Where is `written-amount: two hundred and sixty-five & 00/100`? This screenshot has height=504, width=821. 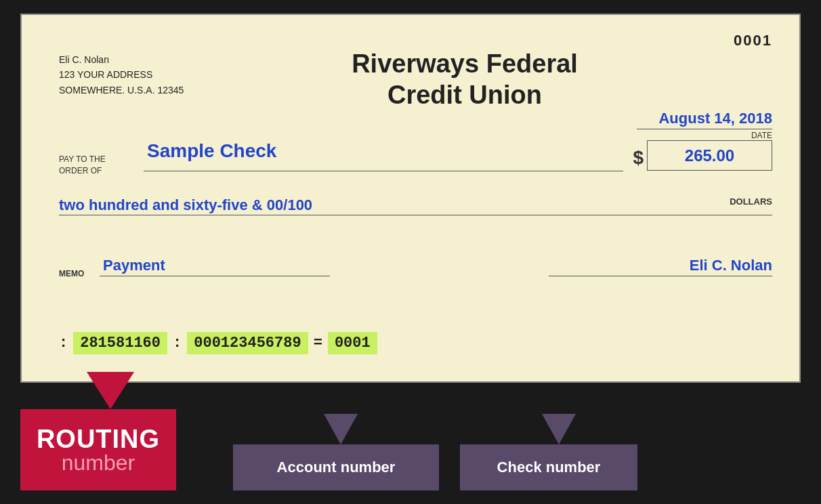 written-amount: two hundred and sixty-five & 00/100 is located at coordinates (186, 205).